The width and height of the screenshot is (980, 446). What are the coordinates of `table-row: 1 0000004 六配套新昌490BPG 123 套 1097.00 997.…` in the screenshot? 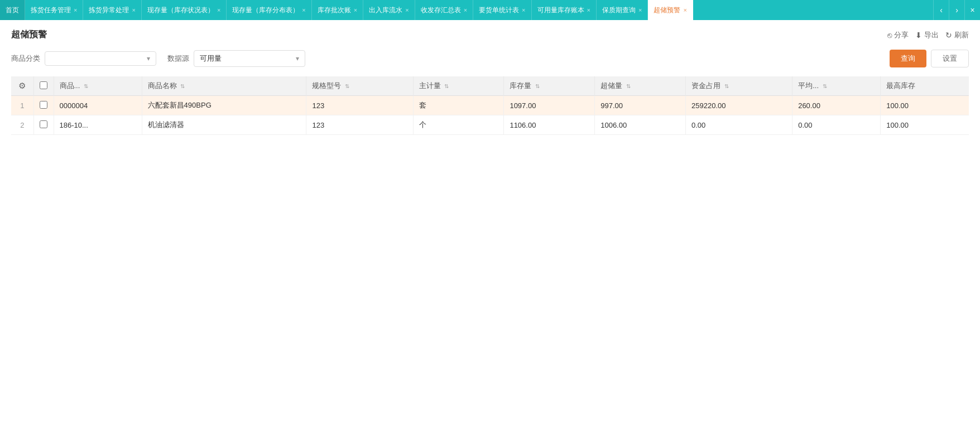 It's located at (490, 106).